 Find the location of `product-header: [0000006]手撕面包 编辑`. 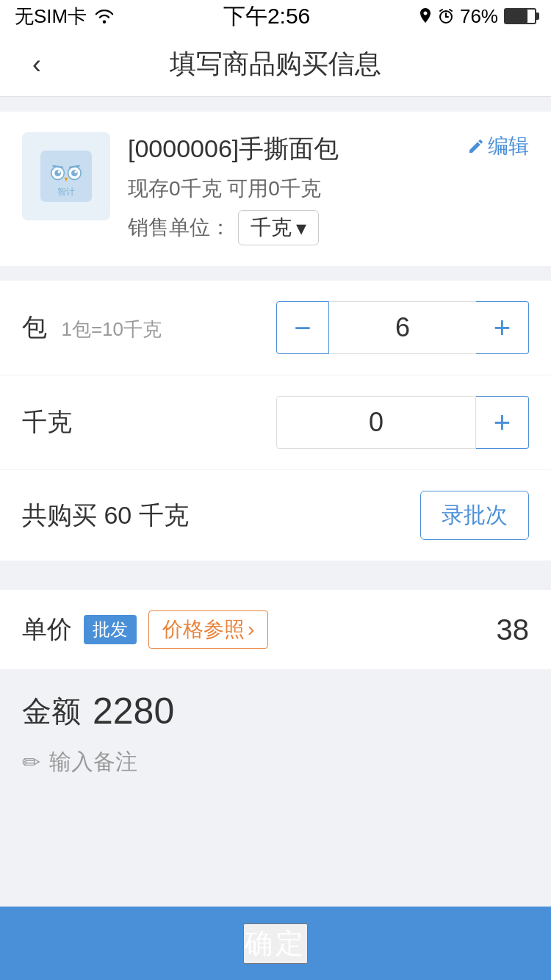

product-header: [0000006]手撕面包 编辑 is located at coordinates (328, 149).